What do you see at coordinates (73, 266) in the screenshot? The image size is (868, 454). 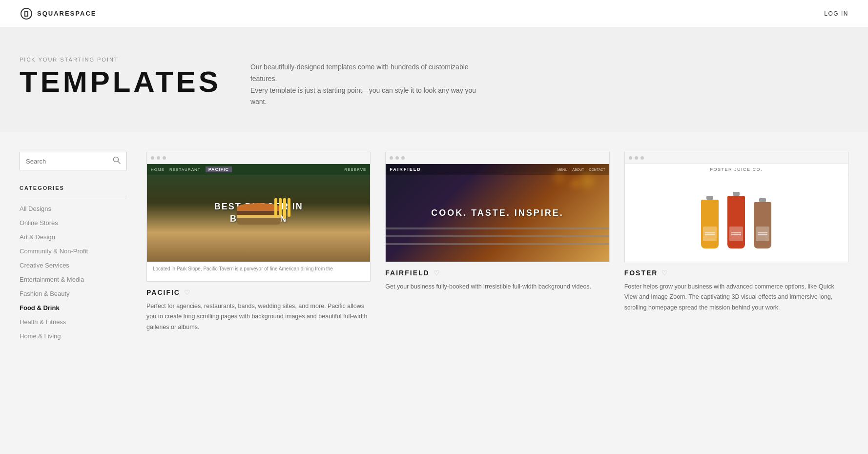 I see `sidebar-item-creative-services: Creative Services` at bounding box center [73, 266].